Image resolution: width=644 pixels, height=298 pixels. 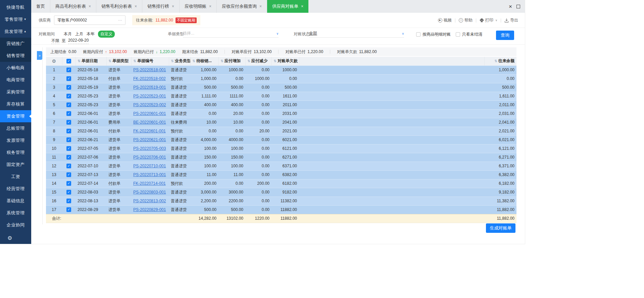 What do you see at coordinates (281, 105) in the screenshot?
I see `table-row: 5✓2022-05-23进货单PS-20220523-002普通进货400.00…` at bounding box center [281, 105].